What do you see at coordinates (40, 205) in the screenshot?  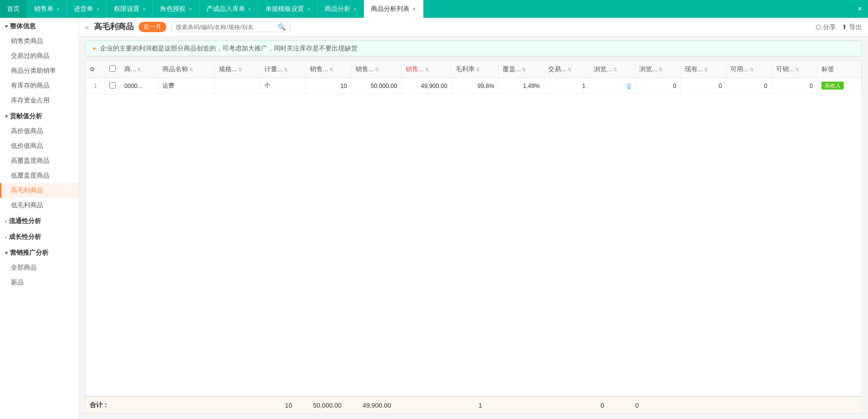 I see `sidebar-item-low-margin: 低毛利商品` at bounding box center [40, 205].